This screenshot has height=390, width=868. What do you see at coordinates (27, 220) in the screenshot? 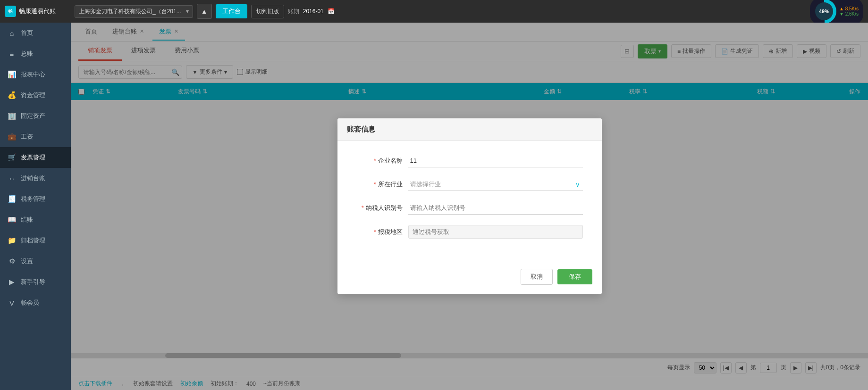
I see `sidebar-label-closebook: 结账` at bounding box center [27, 220].